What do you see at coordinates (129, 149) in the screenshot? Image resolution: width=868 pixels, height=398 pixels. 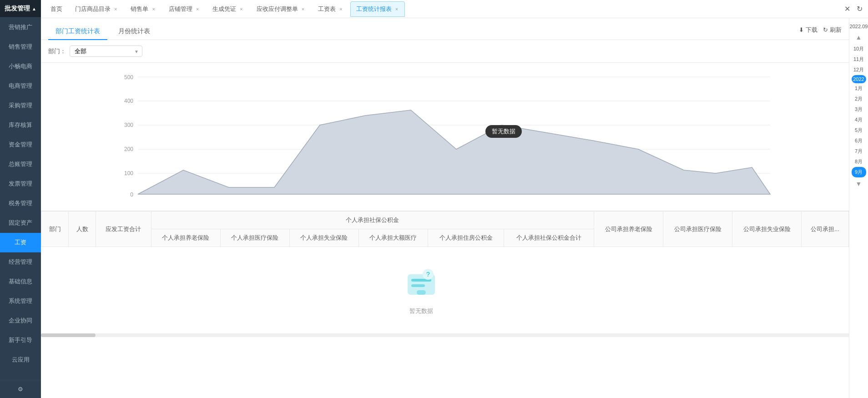 I see `svg-text: 200` at bounding box center [129, 149].